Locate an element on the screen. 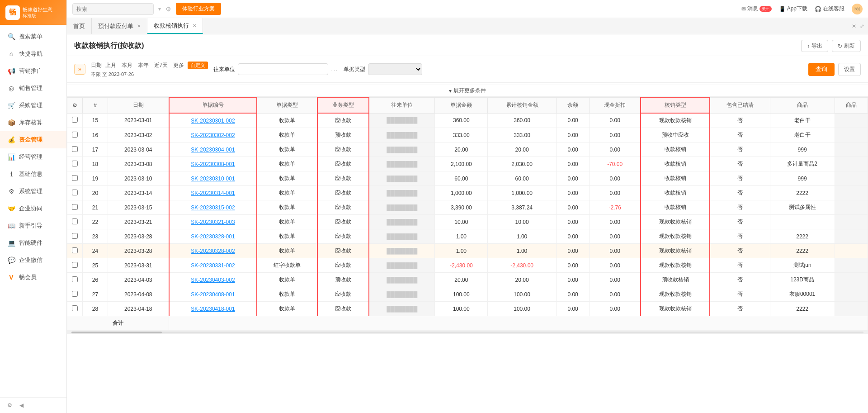 The height and width of the screenshot is (413, 868). date-btn-7days: 近7天 is located at coordinates (161, 65).